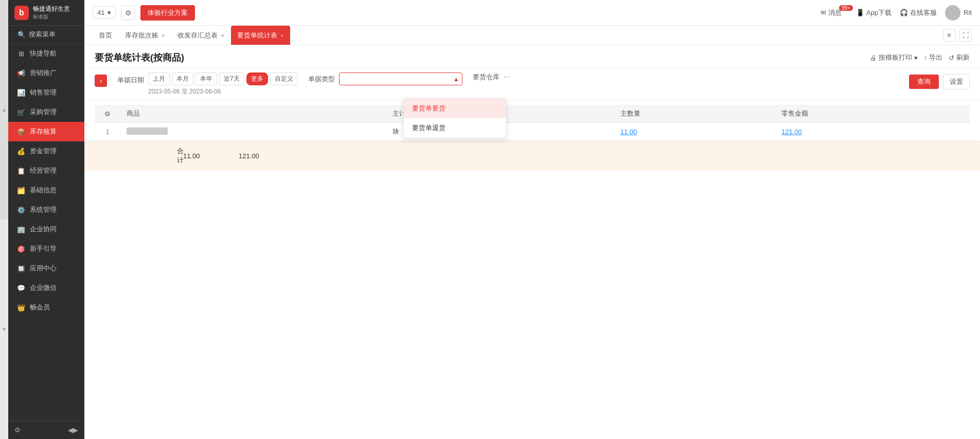  I want to click on date-btn-more: 更多, so click(257, 79).